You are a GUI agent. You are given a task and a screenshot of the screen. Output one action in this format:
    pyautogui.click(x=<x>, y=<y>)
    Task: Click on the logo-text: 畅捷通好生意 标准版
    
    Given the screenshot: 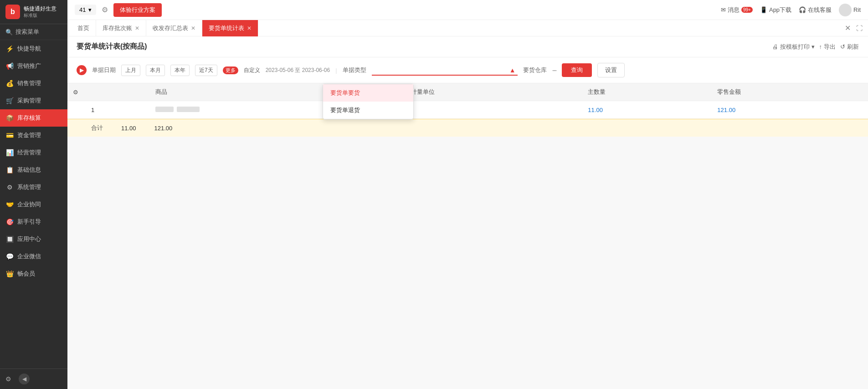 What is the action you would take?
    pyautogui.click(x=40, y=12)
    